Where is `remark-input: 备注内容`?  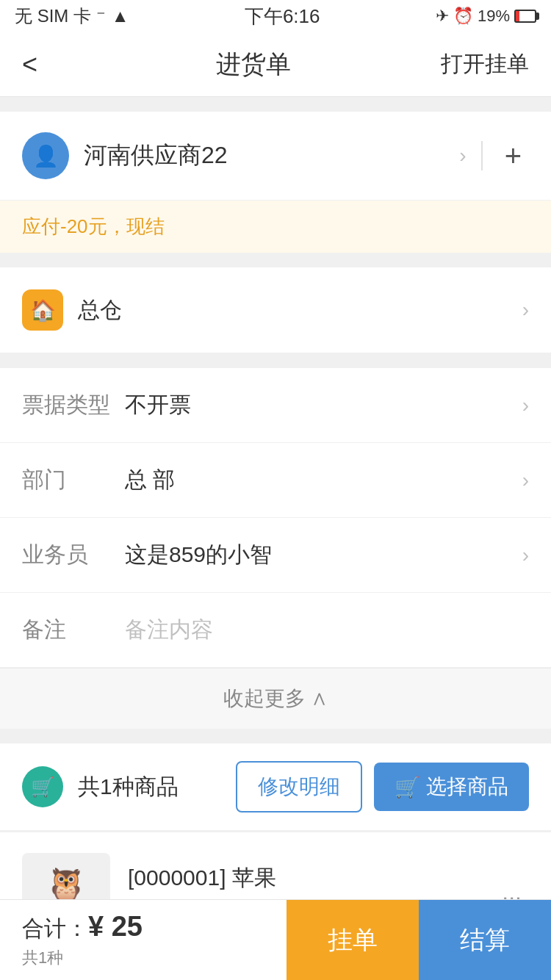
remark-input: 备注内容 is located at coordinates (327, 630).